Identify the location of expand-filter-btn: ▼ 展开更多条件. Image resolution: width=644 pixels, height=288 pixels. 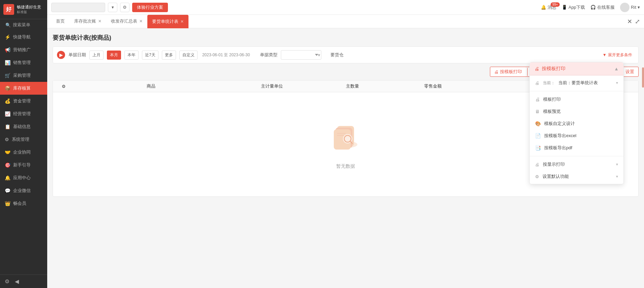
(617, 55).